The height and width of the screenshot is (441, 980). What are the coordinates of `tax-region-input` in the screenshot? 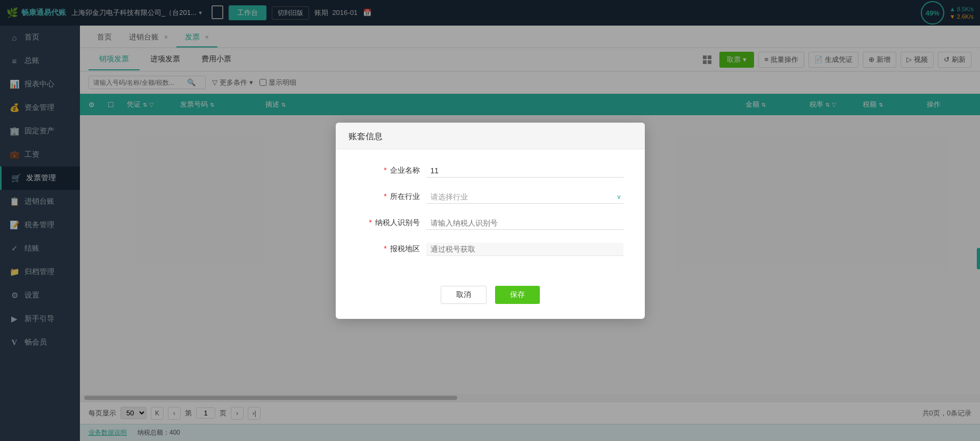 It's located at (525, 250).